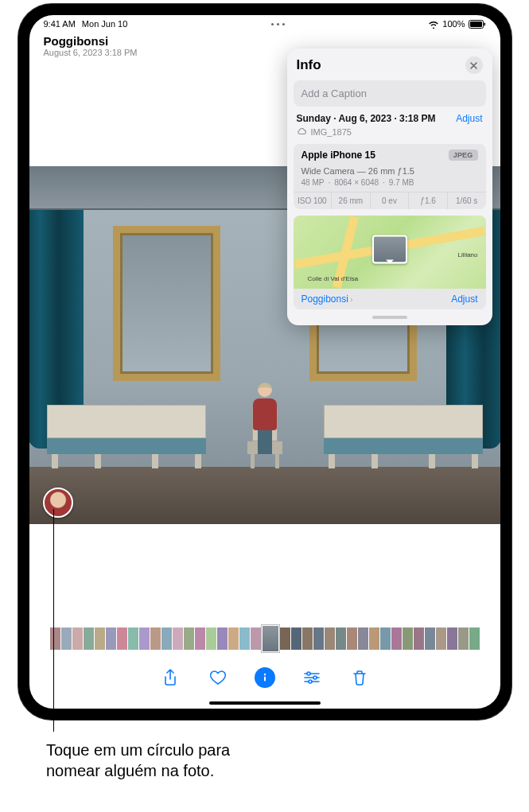  I want to click on exif-shutter: 1/60 s, so click(467, 200).